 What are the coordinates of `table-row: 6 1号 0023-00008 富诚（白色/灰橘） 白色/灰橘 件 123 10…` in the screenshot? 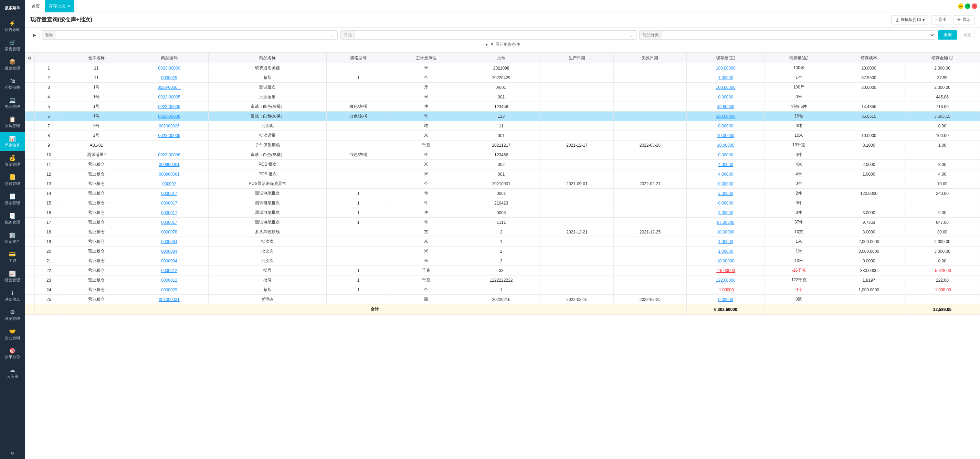 It's located at (503, 116).